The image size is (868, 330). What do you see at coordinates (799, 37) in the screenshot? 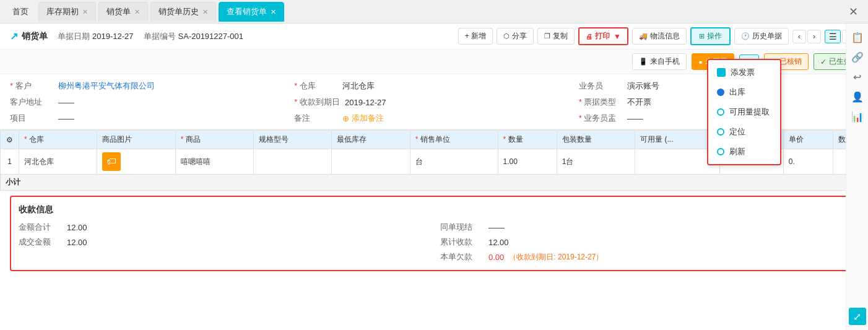
I see `prev-arrow: ‹` at bounding box center [799, 37].